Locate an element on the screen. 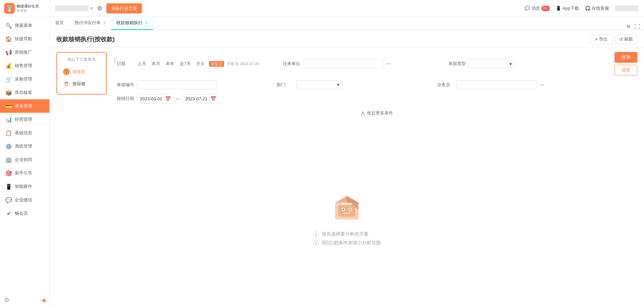  filter-row-1: 日期 上月 本月 本年 近7天 更多 自定义 不限 至 2023-07-26 往… is located at coordinates (377, 64).